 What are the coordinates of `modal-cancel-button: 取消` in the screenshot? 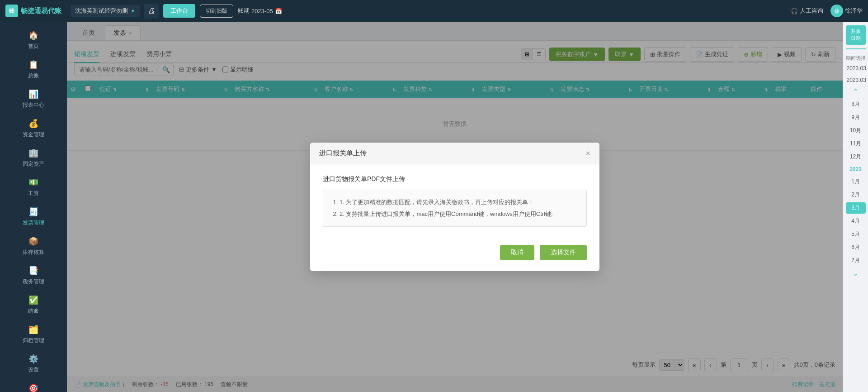 It's located at (517, 253).